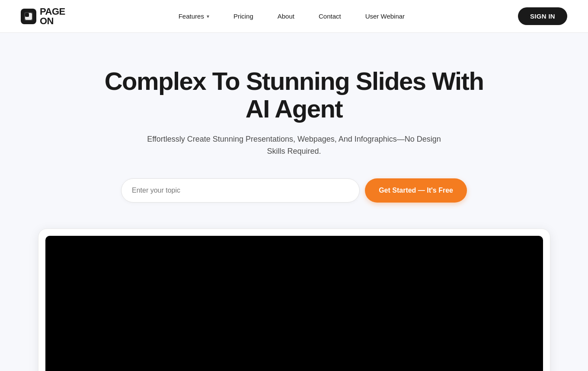 The width and height of the screenshot is (588, 371). Describe the element at coordinates (330, 16) in the screenshot. I see `nav-item-contact: Contact` at that location.